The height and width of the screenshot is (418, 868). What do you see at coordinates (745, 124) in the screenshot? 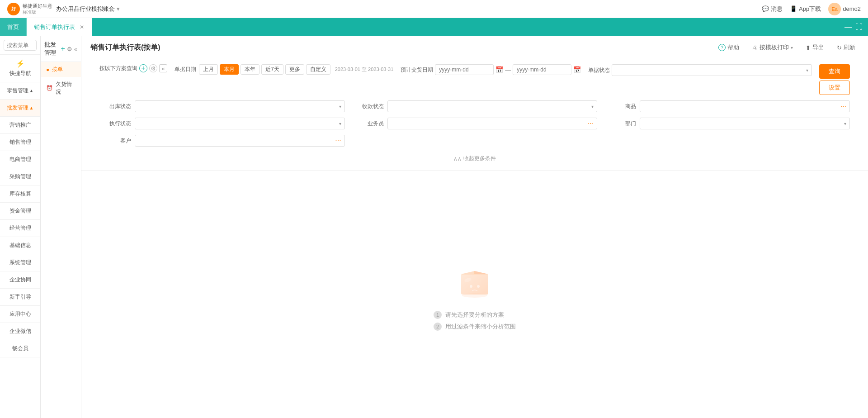
I see `dept-input` at bounding box center [745, 124].